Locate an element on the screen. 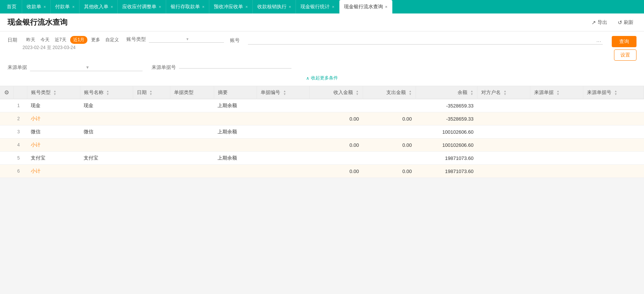  table-cell: 现金 is located at coordinates (53, 106).